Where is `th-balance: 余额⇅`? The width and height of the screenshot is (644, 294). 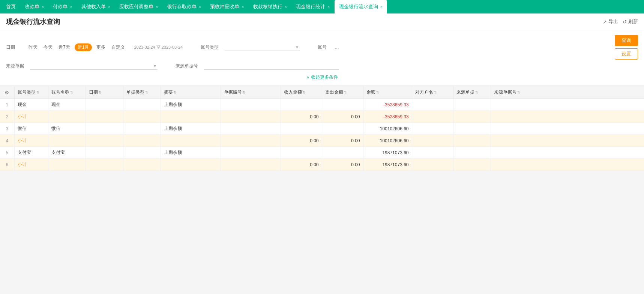
th-balance: 余额⇅ is located at coordinates (387, 93).